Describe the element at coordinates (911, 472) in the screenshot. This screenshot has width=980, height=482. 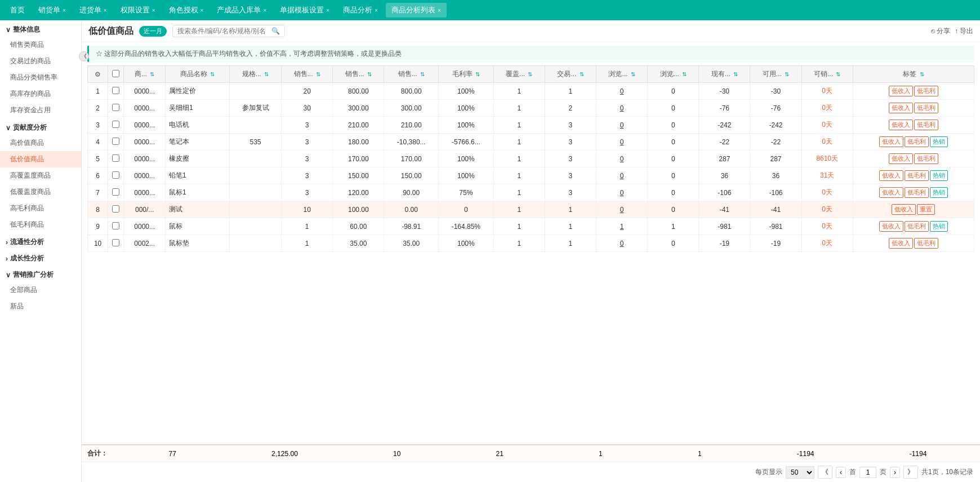
I see `last-page-button: 》` at that location.